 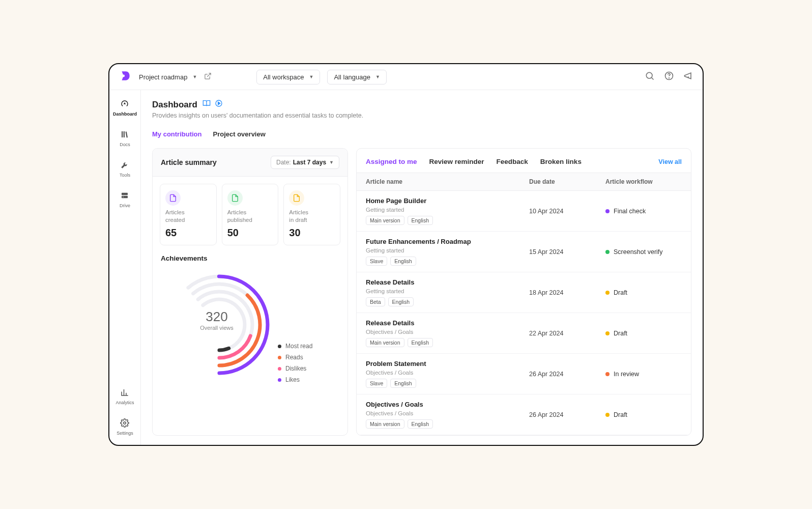 What do you see at coordinates (352, 77) in the screenshot?
I see `language-select-label: All language` at bounding box center [352, 77].